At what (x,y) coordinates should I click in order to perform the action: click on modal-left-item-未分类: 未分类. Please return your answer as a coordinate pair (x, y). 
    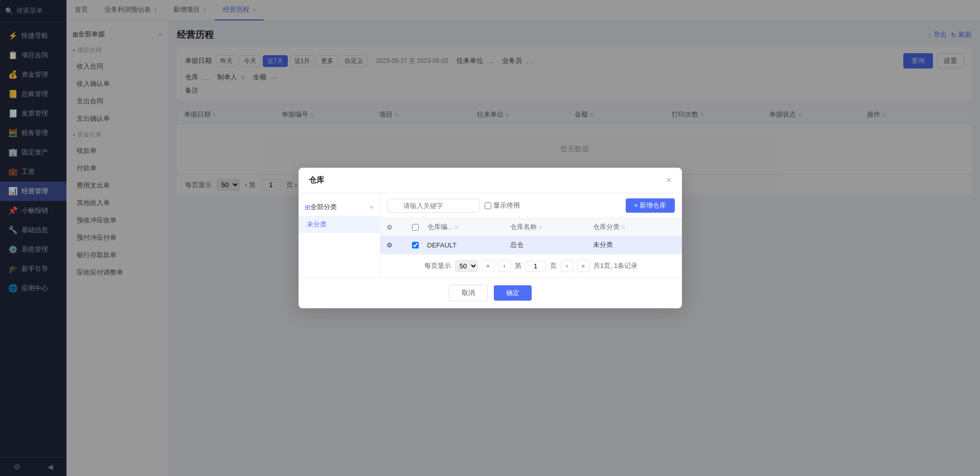
    Looking at the image, I should click on (339, 224).